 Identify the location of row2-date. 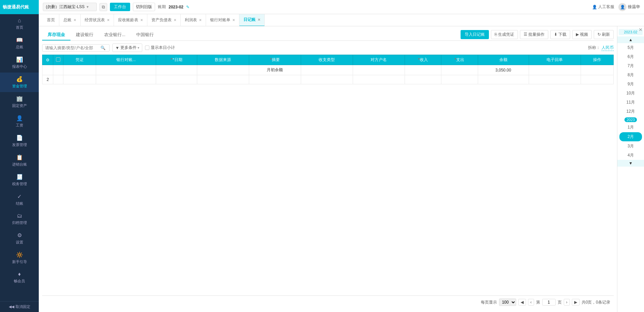
(177, 80).